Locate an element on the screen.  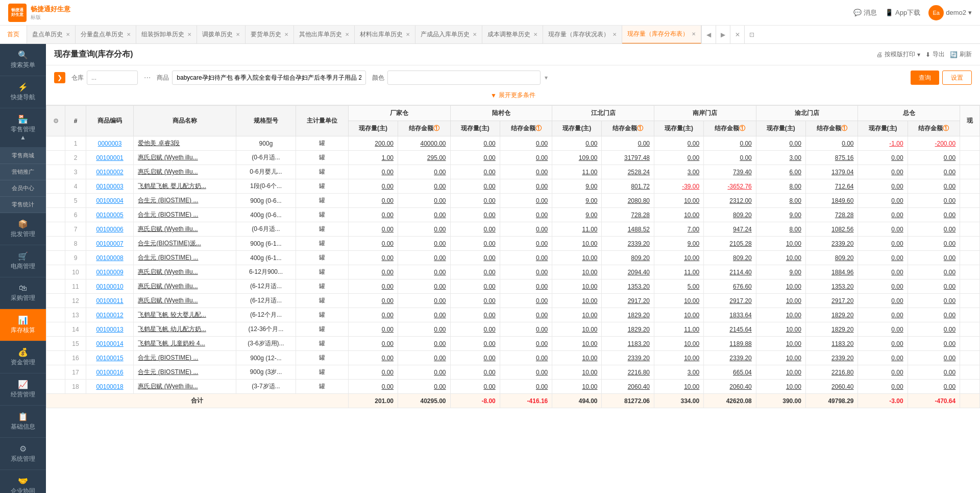
tab-close-order: ✕ is located at coordinates (286, 35).